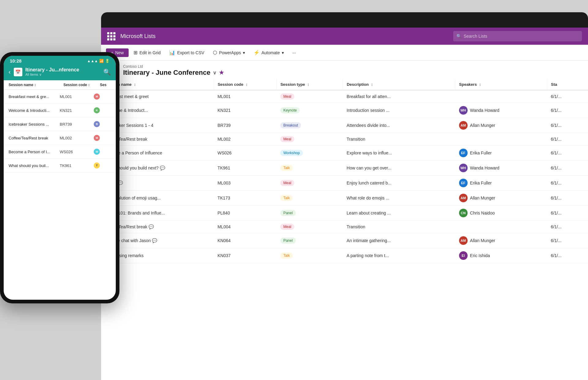 The image size is (588, 380). Describe the element at coordinates (399, 256) in the screenshot. I see `cell-description: A parting note from t...` at that location.